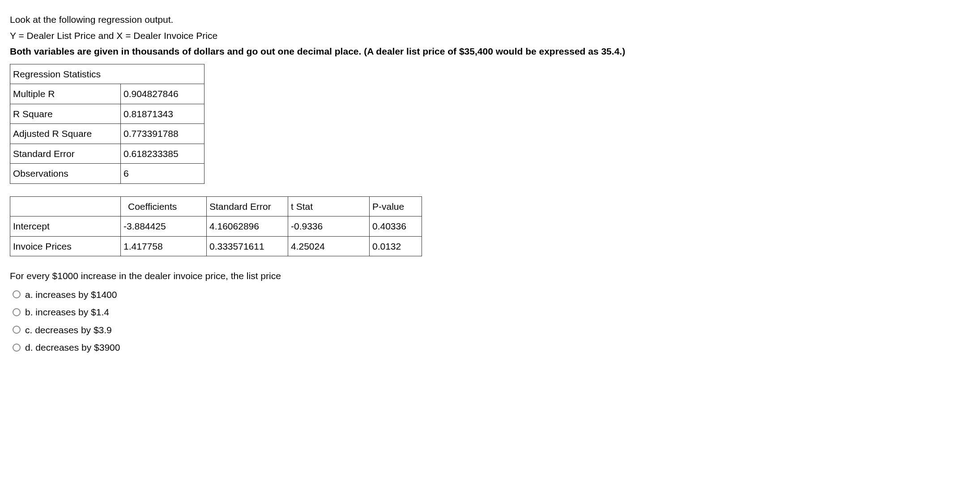 This screenshot has width=980, height=501. Describe the element at coordinates (65, 226) in the screenshot. I see `coef-row-name: Intercept` at that location.